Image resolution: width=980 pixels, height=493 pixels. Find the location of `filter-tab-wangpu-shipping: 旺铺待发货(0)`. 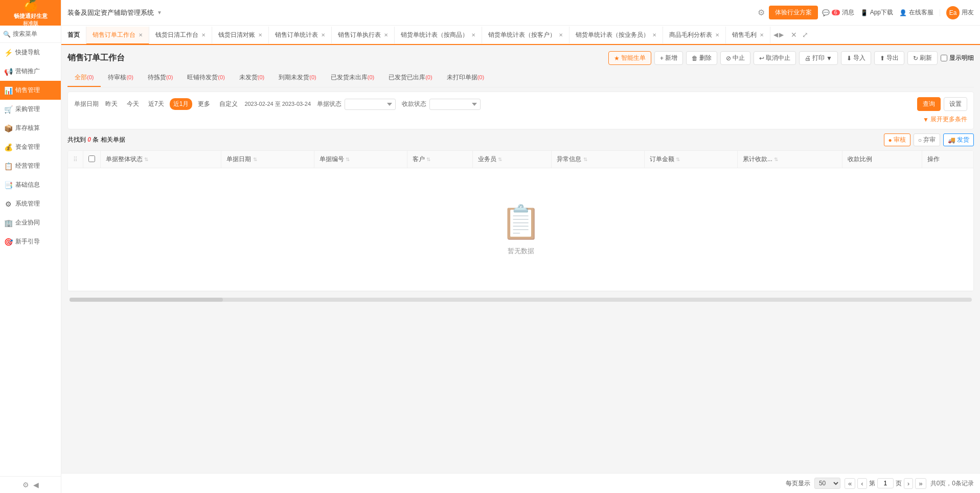

filter-tab-wangpu-shipping: 旺铺待发货(0) is located at coordinates (206, 78).